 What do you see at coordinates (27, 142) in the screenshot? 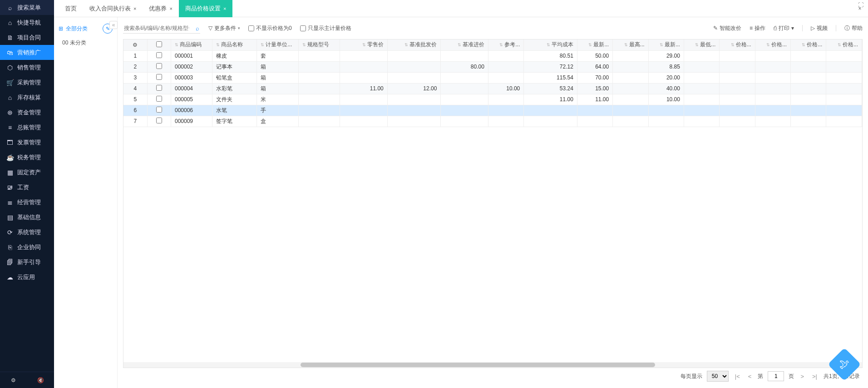
I see `sidebar-item-9: 🗔发票管理` at bounding box center [27, 142].